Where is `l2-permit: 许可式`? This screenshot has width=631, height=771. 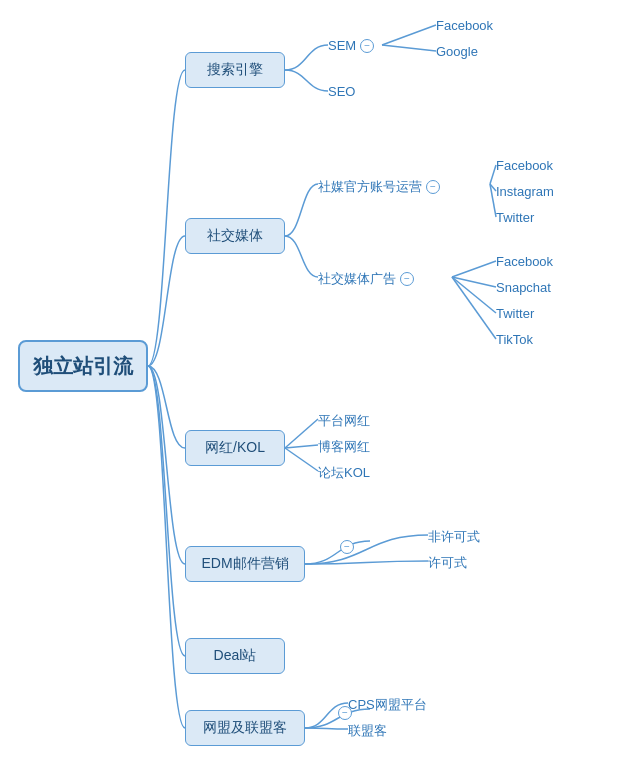 l2-permit: 许可式 is located at coordinates (448, 563).